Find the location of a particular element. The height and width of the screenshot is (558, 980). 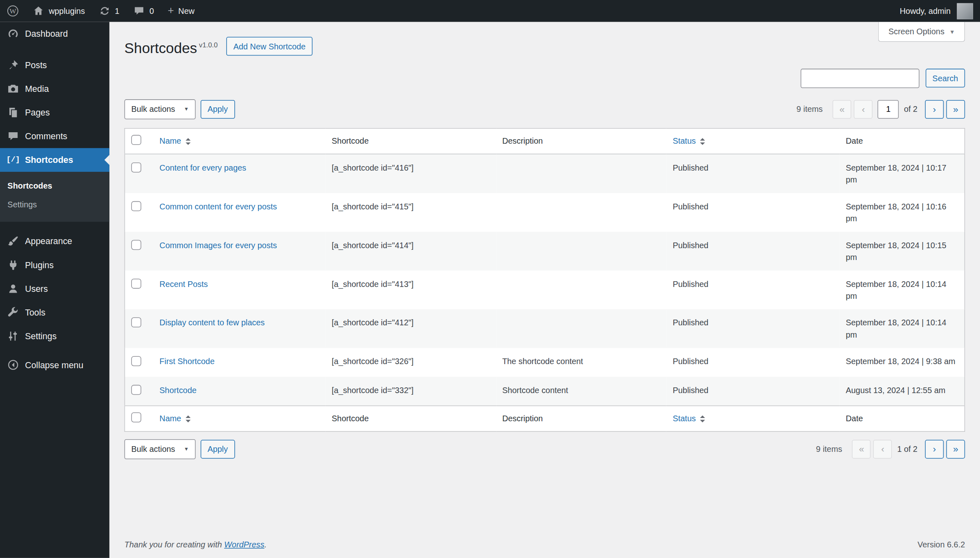

sidebar-item-dashboard: Dashboard is located at coordinates (55, 34).